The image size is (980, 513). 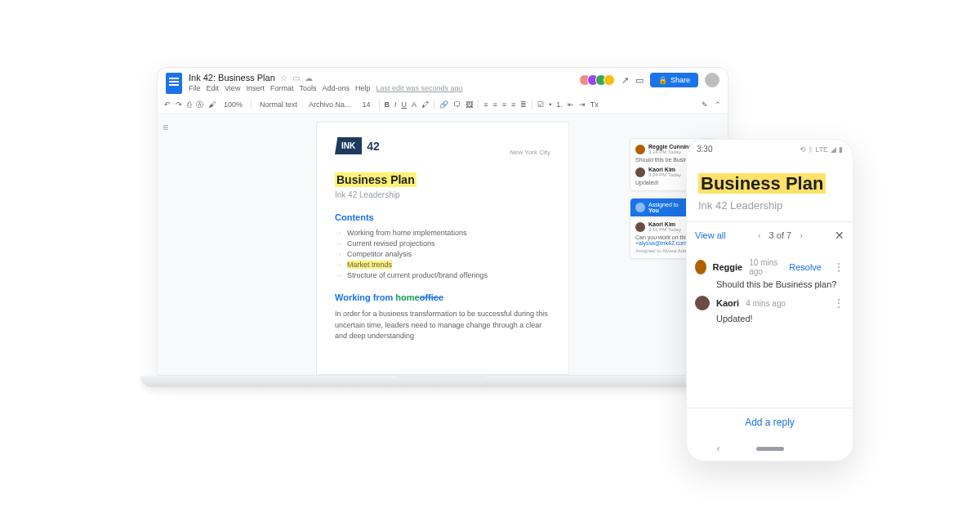 What do you see at coordinates (443, 194) in the screenshot?
I see `doc-subheading: Ink 42 Leadership` at bounding box center [443, 194].